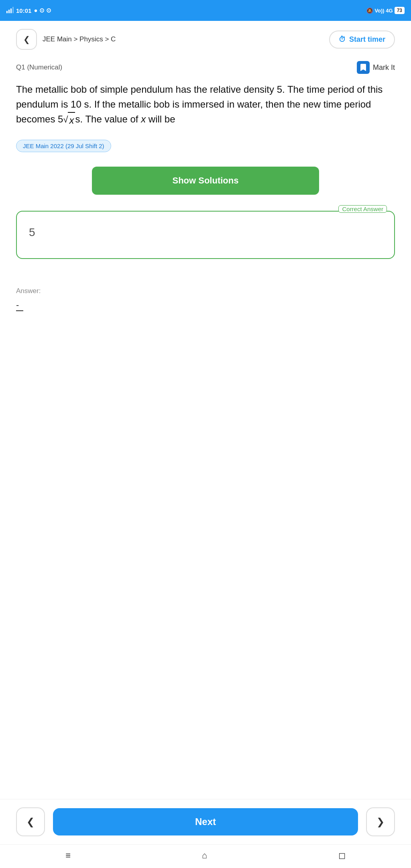  I want to click on answer-box: 5, so click(206, 235).